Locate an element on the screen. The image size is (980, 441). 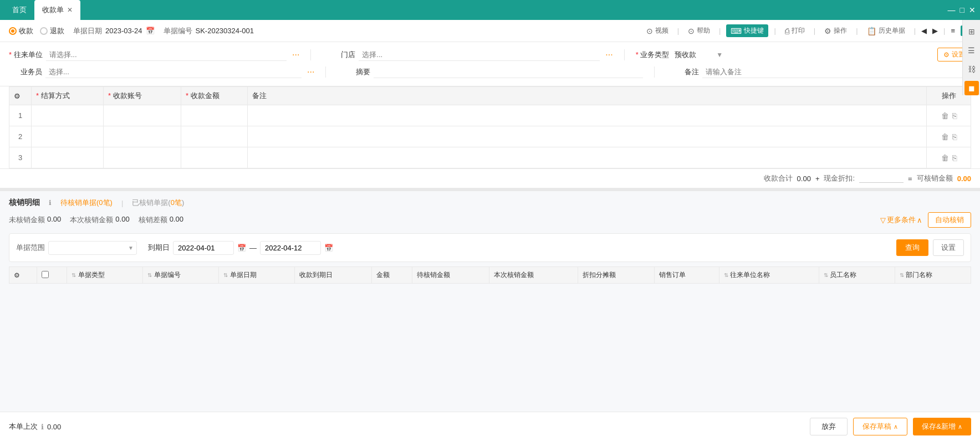
receipt-type-group: 收款 退款 is located at coordinates (37, 31).